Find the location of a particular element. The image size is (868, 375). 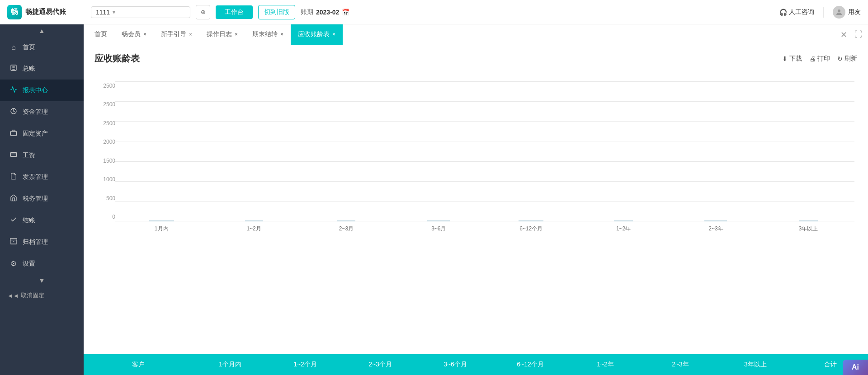

col-total-label: 合计 is located at coordinates (830, 364).